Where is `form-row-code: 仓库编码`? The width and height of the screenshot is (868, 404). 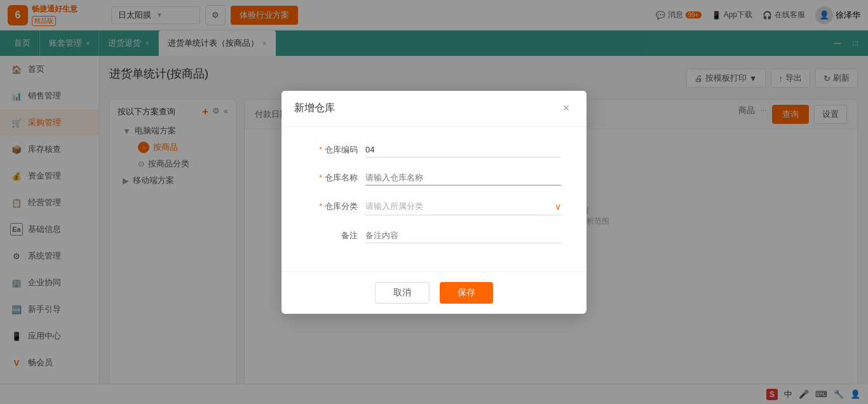
form-row-code: 仓库编码 is located at coordinates (434, 150).